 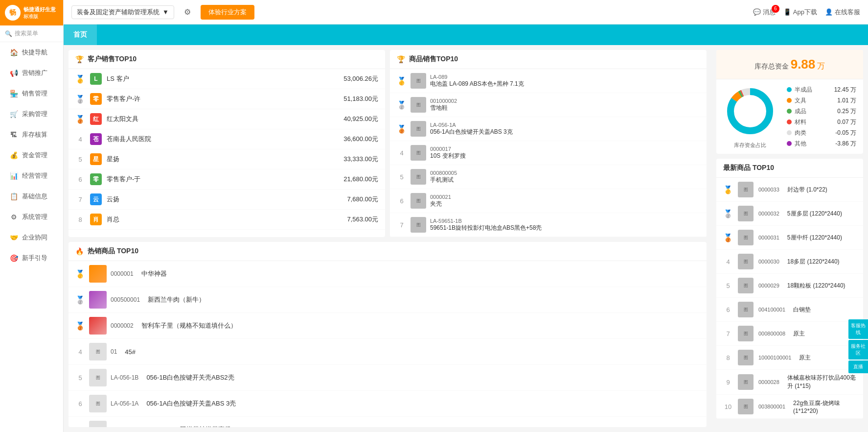 What do you see at coordinates (548, 81) in the screenshot?
I see `list-item: 🥇 图 LA-089 电池盖 LA-089 ABS本色+黑种 7.1克` at bounding box center [548, 81].